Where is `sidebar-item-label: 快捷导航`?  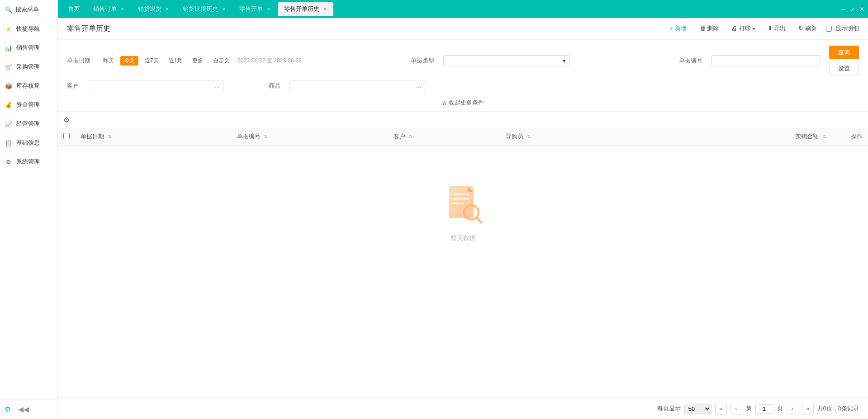
sidebar-item-label: 快捷导航 is located at coordinates (28, 29).